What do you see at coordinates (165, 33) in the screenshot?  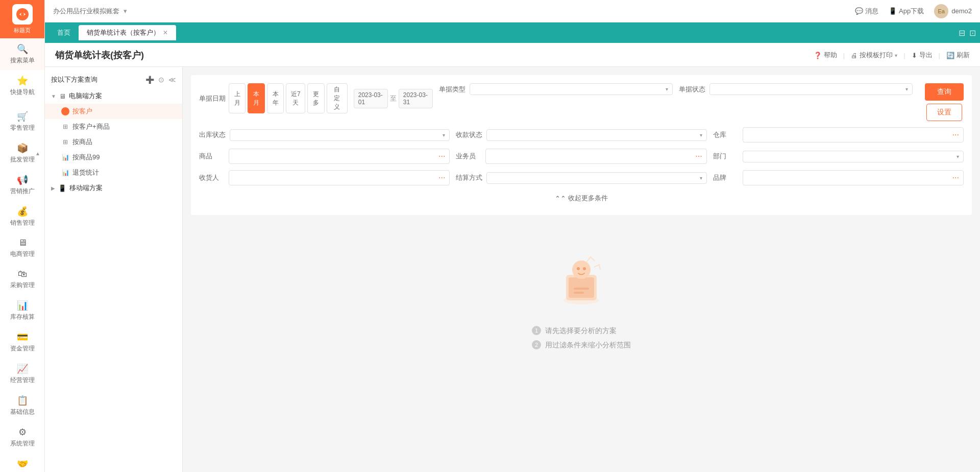 I see `tab-close-btn: ✕` at bounding box center [165, 33].